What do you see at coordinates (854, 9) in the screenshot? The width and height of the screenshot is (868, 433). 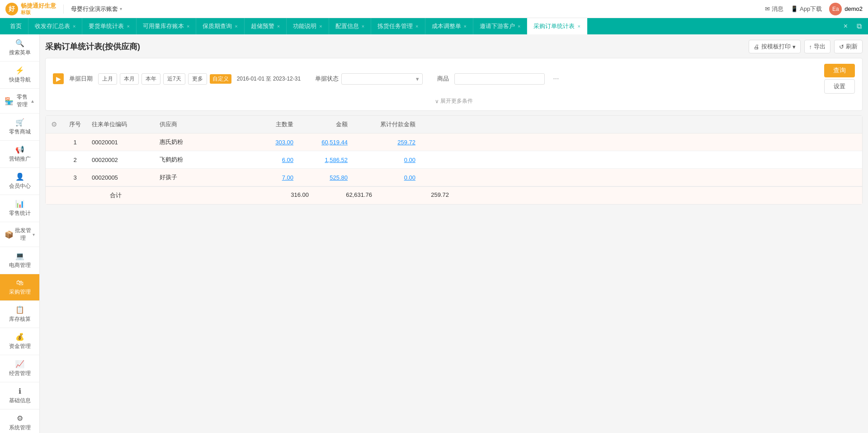 I see `user-name: demo2` at bounding box center [854, 9].